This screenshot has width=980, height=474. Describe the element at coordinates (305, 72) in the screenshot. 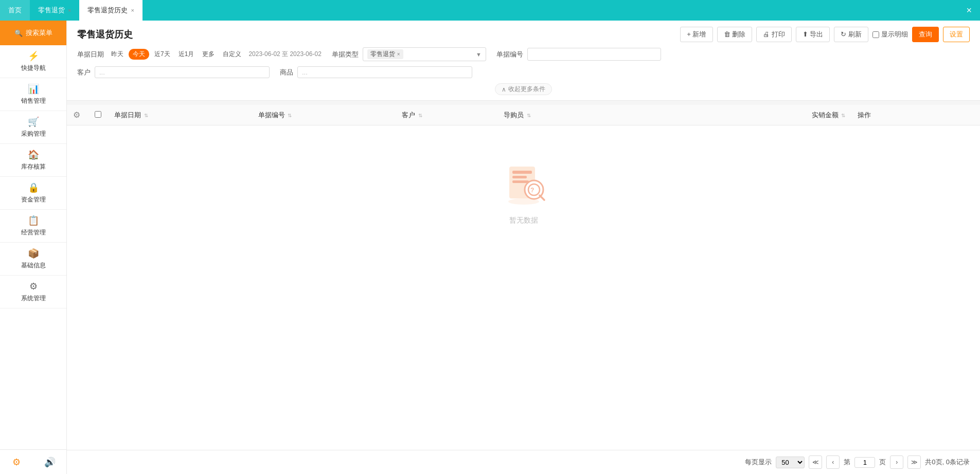

I see `product-ellipsis: ...` at that location.